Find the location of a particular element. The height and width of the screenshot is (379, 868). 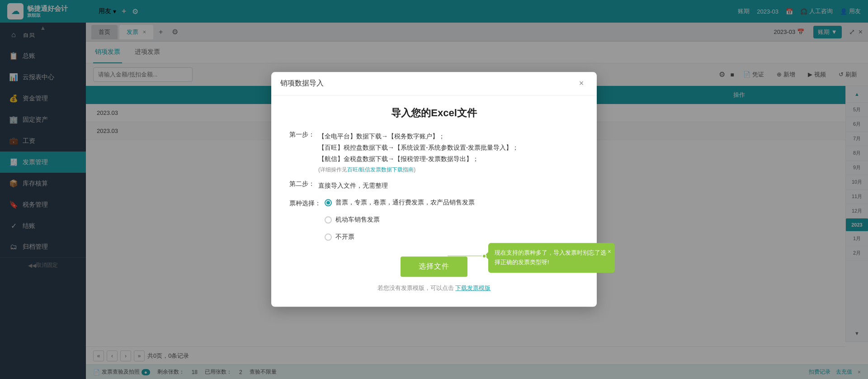

step1-line-3: 【航信】金税盘数据下载→【报税管理-发票数据导出】； is located at coordinates (419, 159).